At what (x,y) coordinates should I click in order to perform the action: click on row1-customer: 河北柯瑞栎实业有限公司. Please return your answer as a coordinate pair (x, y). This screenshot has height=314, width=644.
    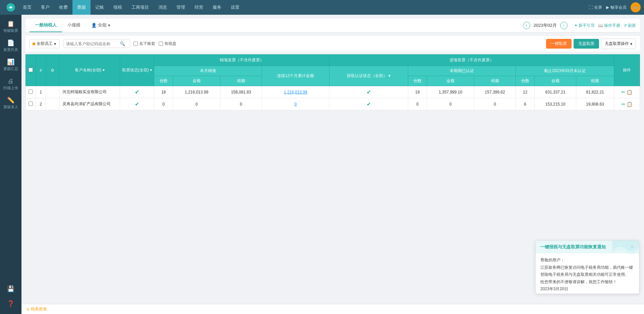
    Looking at the image, I should click on (90, 92).